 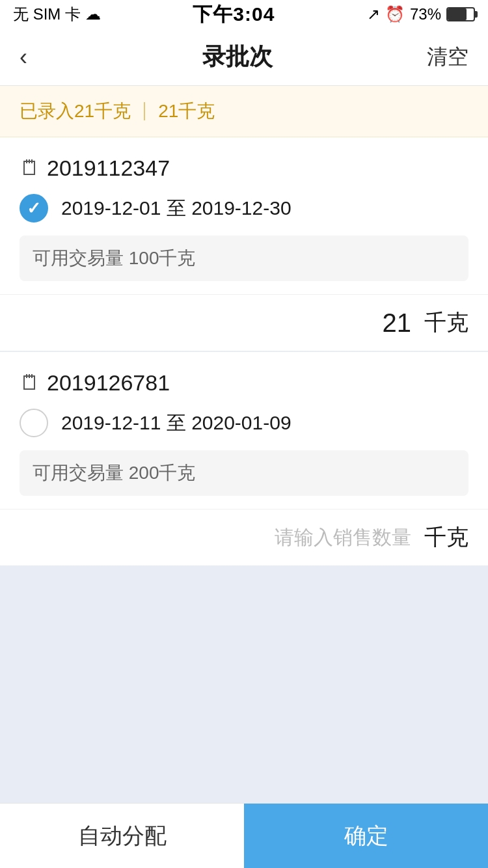 I want to click on auto-distribute-button: 自动分配, so click(x=122, y=835).